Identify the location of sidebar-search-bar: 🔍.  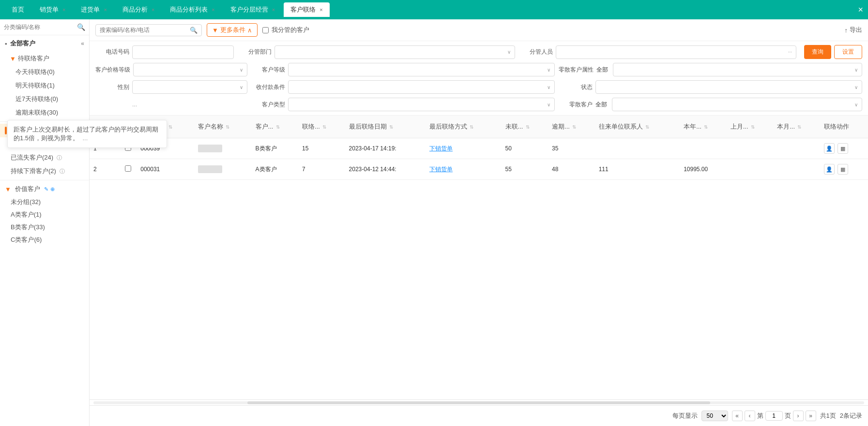
(45, 27).